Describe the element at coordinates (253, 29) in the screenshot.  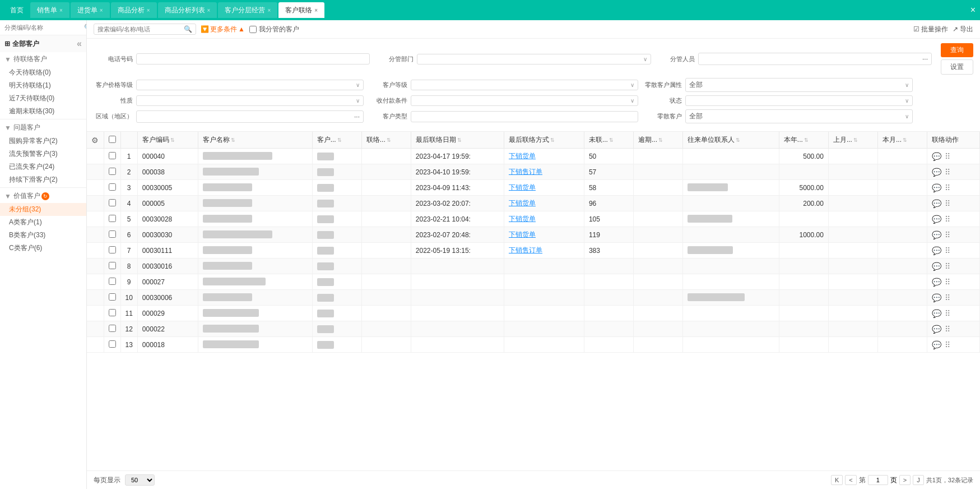
I see `my-customers-checkbox` at that location.